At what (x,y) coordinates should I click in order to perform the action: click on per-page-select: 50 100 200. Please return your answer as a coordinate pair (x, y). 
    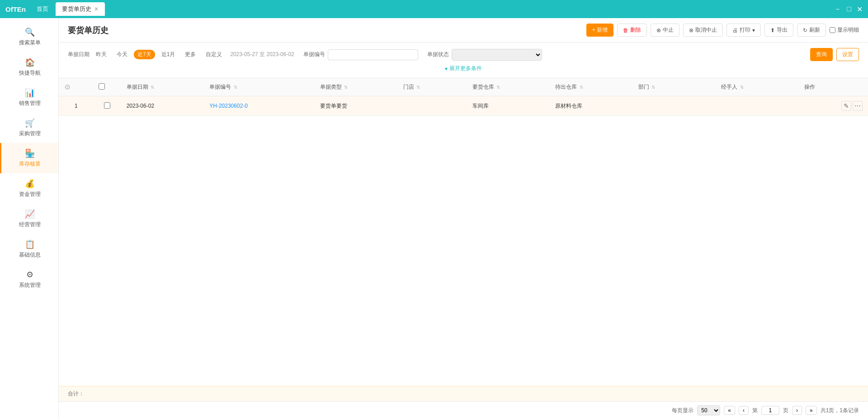
    Looking at the image, I should click on (709, 410).